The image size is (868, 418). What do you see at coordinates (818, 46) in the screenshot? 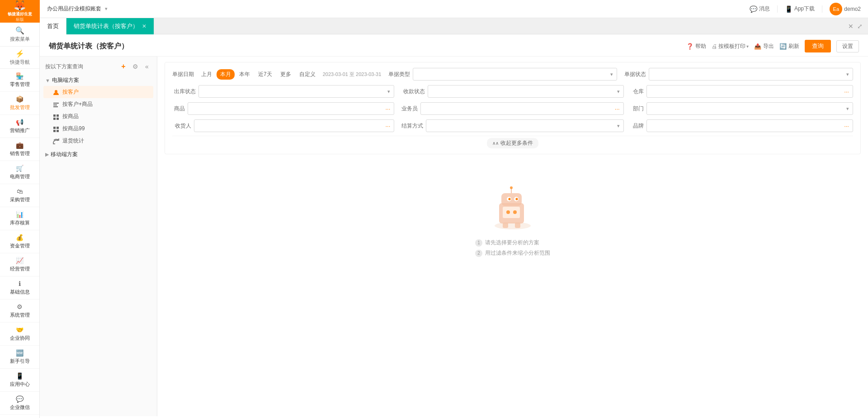
I see `query-button: 查询` at bounding box center [818, 46].